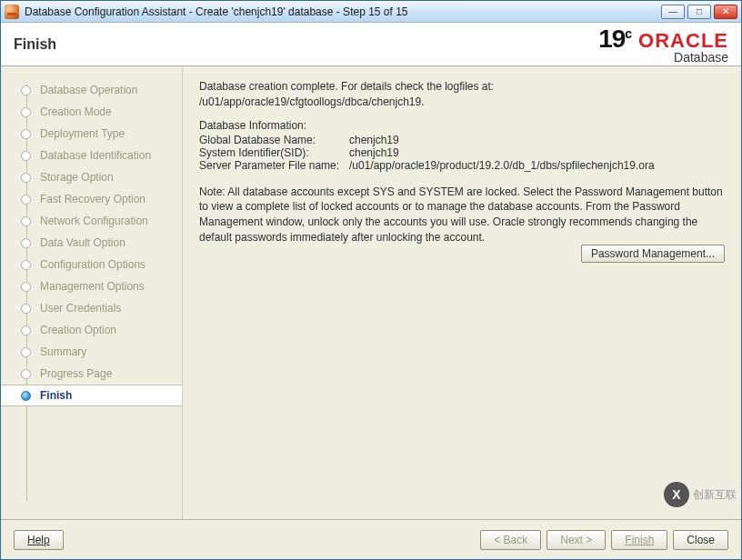  What do you see at coordinates (536, 165) in the screenshot?
I see `spfile-value: /u01/app/oracle19/product/19.2.0/db_1/db…` at bounding box center [536, 165].